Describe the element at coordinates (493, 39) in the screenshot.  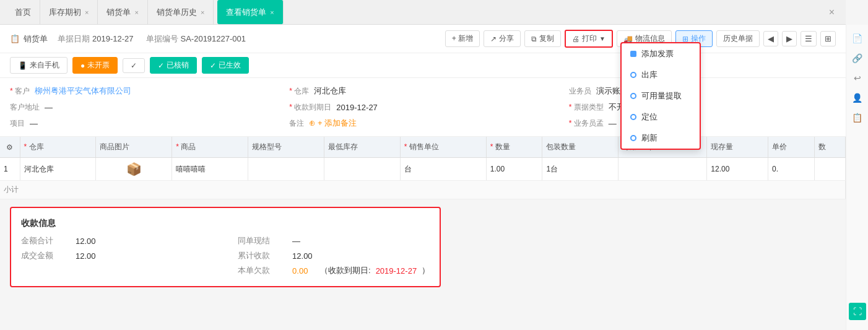
I see `share-icon: ↗` at that location.